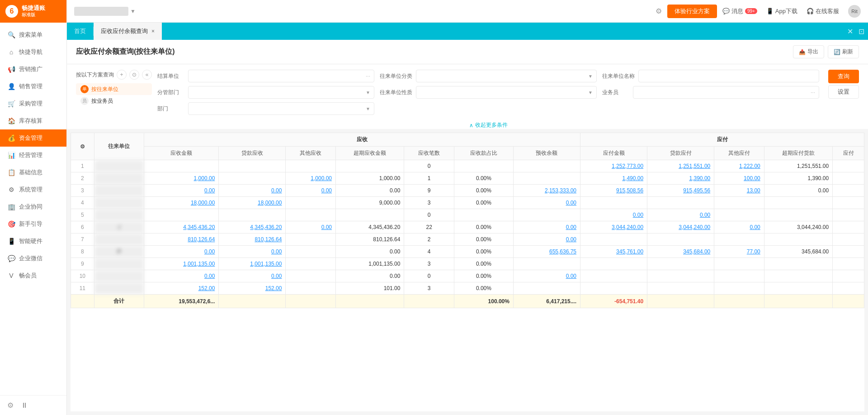  I want to click on cell-ys-loan: 18,000.00, so click(252, 203).